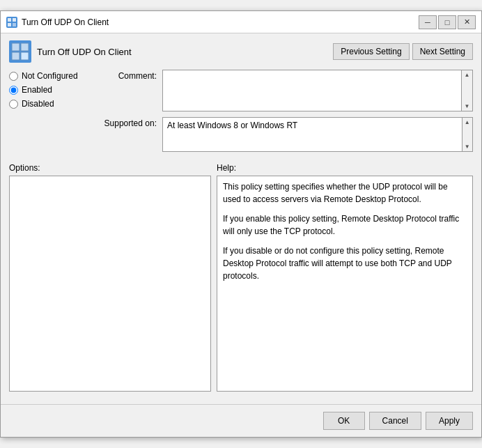  I want to click on enabled-option: Enabled, so click(51, 90).